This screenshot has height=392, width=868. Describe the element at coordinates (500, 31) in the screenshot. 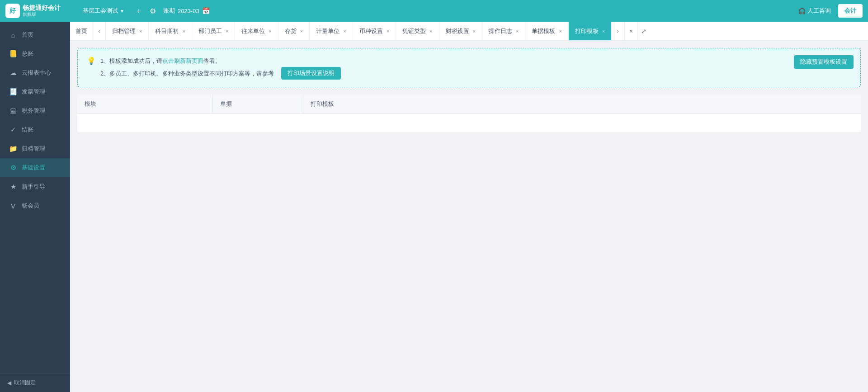

I see `tab-oplog-label: 操作日志` at that location.